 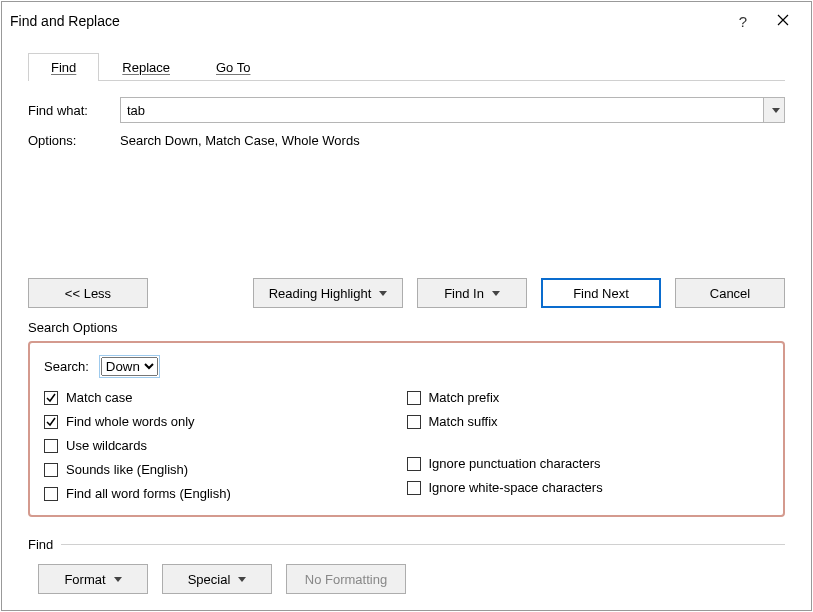 What do you see at coordinates (40, 544) in the screenshot?
I see `find-section-label: Find` at bounding box center [40, 544].